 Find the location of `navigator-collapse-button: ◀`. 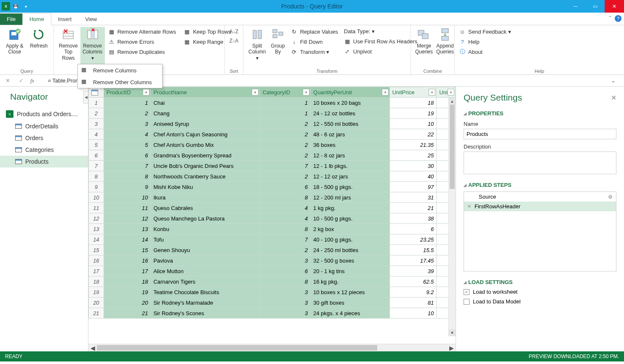

navigator-collapse-button: ◀ is located at coordinates (86, 97).